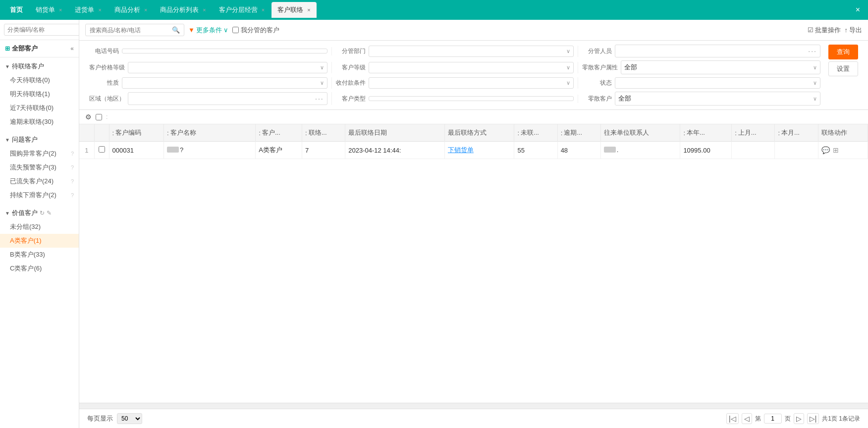 The height and width of the screenshot is (428, 868). What do you see at coordinates (536, 133) in the screenshot?
I see `th-no-contact: : 未联...` at bounding box center [536, 133].